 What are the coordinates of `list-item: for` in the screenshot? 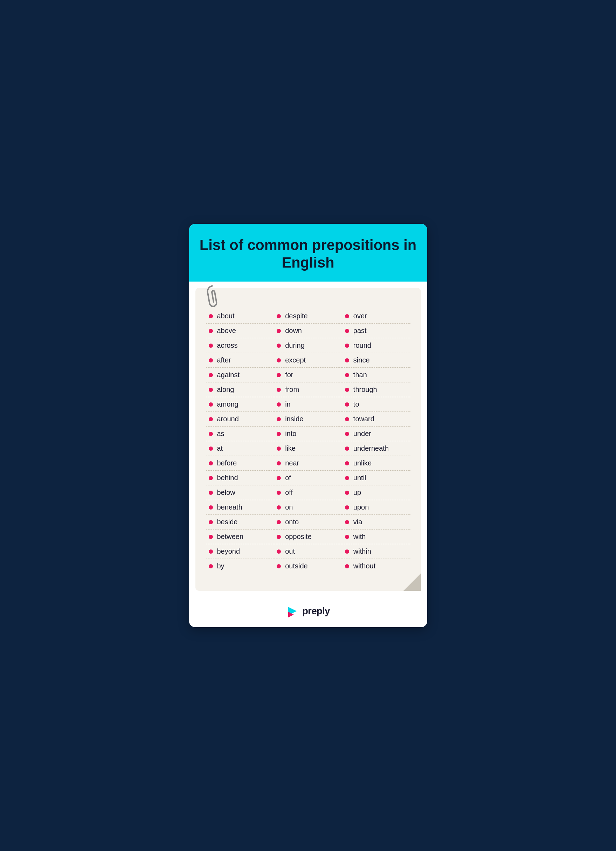 It's located at (308, 375).